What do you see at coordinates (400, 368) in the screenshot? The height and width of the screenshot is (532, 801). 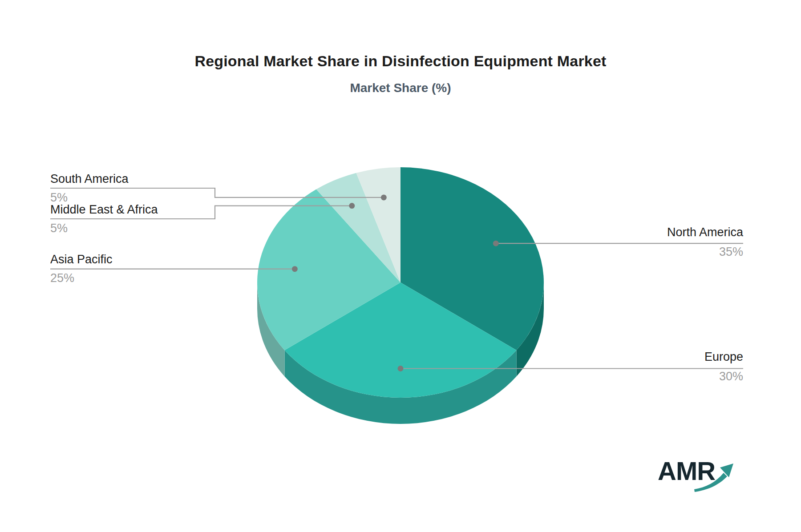 I see `leader-dot-europe` at bounding box center [400, 368].